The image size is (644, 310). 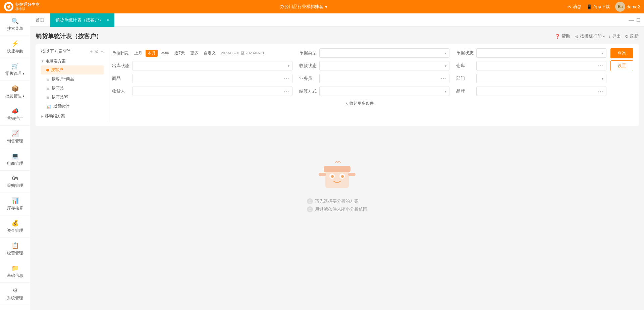 What do you see at coordinates (43, 61) in the screenshot?
I see `desktop-group-arrow: ▼` at bounding box center [43, 61].